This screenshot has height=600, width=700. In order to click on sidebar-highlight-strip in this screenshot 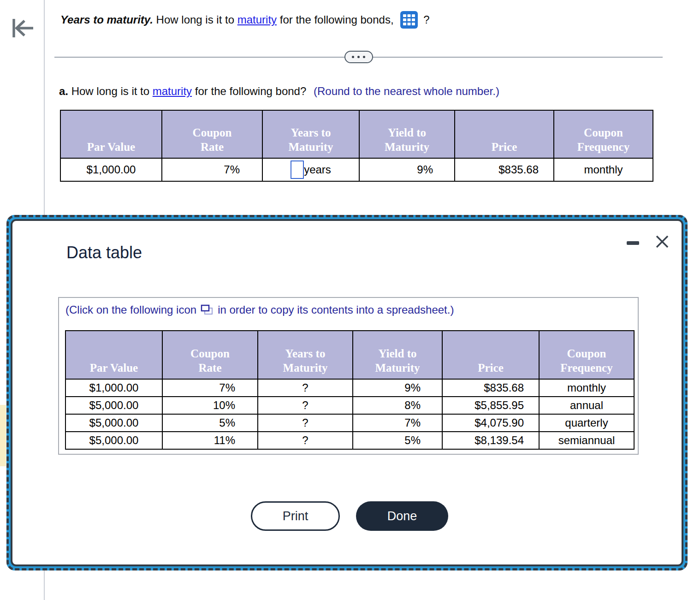, I will do `click(3, 435)`.